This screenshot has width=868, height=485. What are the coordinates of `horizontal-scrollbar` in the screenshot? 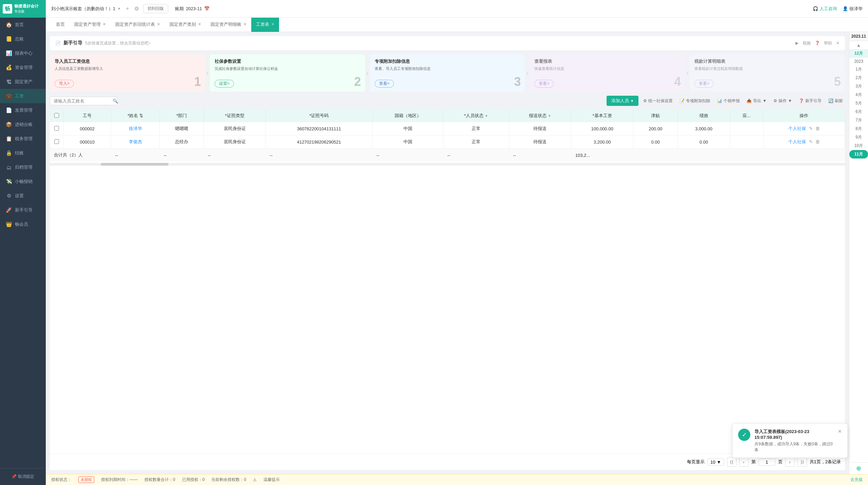 It's located at (448, 164).